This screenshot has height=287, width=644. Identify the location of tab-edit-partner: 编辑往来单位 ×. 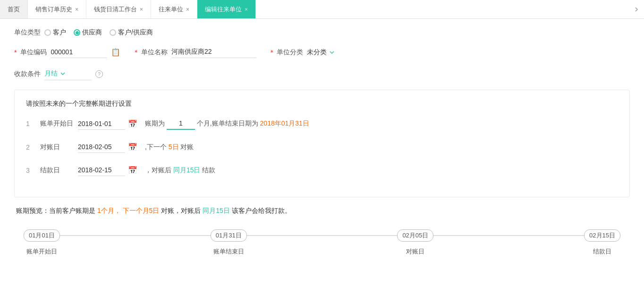
(227, 9).